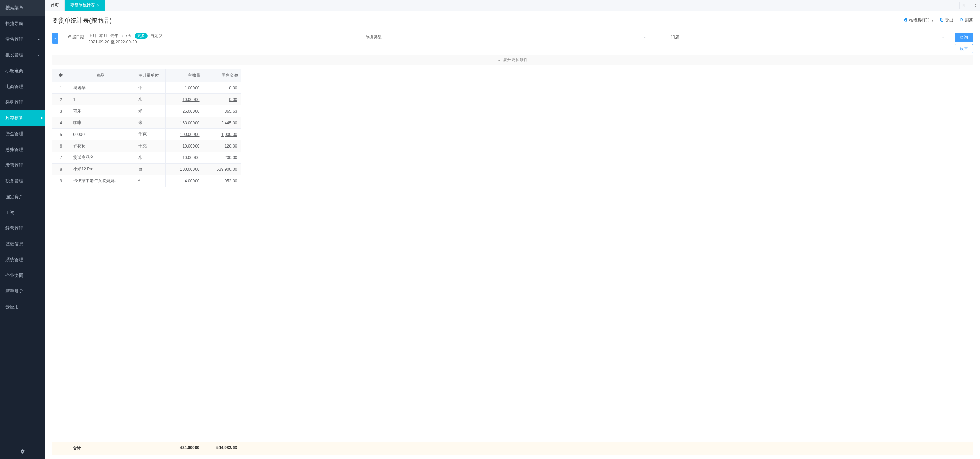  I want to click on cell-qty: 4.00000, so click(184, 181).